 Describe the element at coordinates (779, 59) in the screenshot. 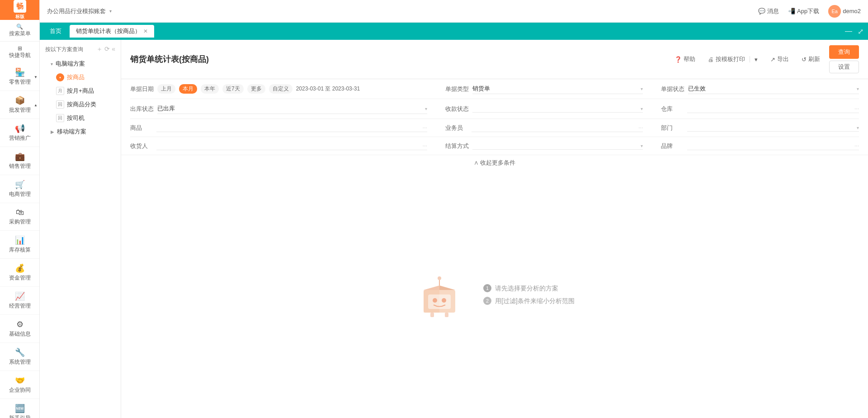

I see `export-action: ↗ 导出` at that location.